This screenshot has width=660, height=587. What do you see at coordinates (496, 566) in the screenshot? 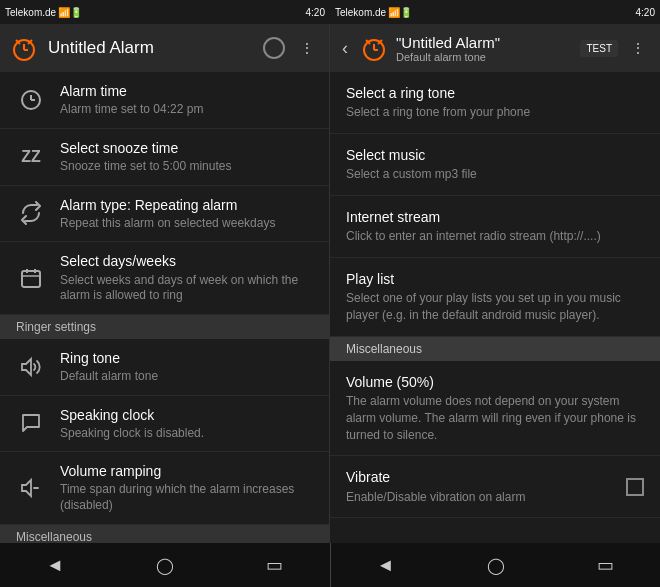
I see `right-home-button: ◯` at bounding box center [496, 566].